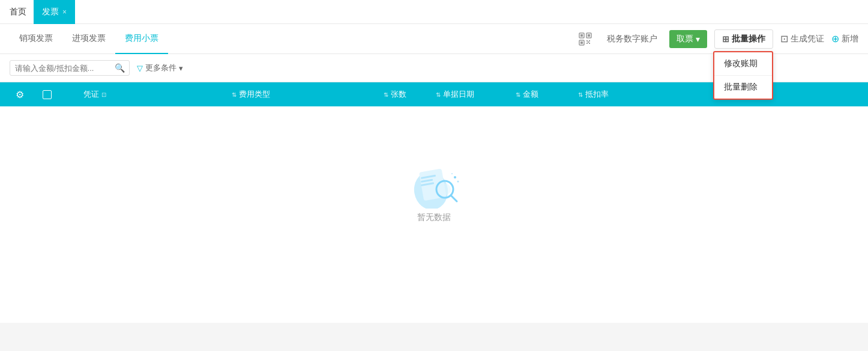  I want to click on th-date: ⇅ 单据日期, so click(455, 94).